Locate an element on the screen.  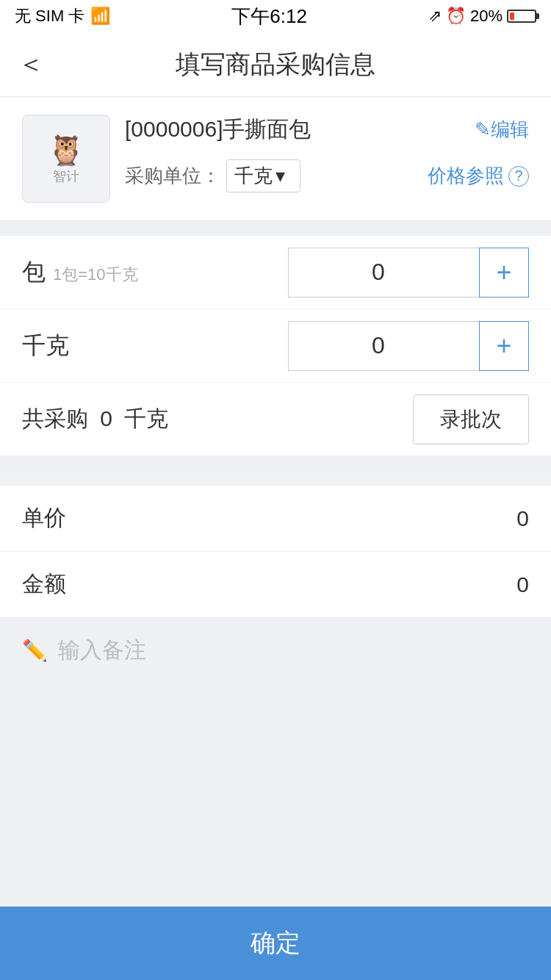
status-bar-left: 无 SIM 卡 📶 is located at coordinates (62, 16).